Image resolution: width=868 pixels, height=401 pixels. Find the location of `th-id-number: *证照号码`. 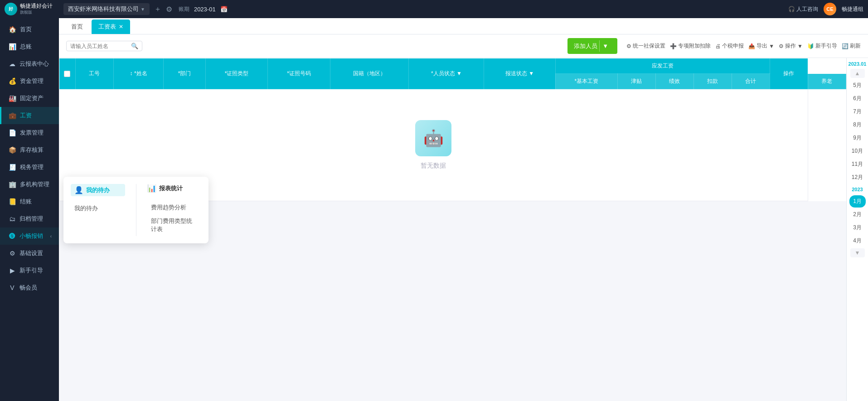

th-id-number: *证照号码 is located at coordinates (299, 74).